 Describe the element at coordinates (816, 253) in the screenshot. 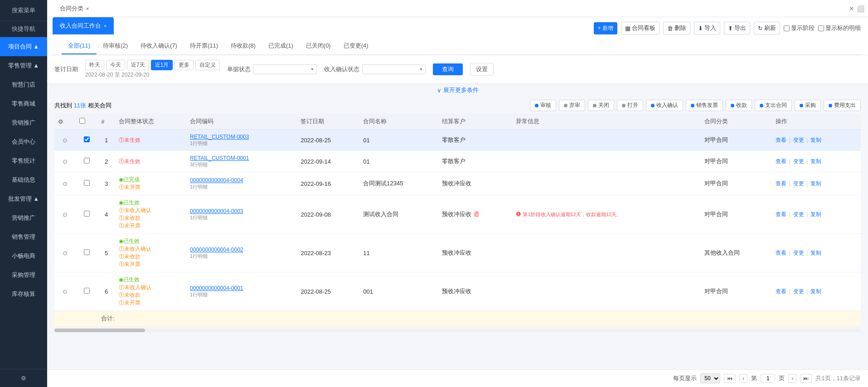

I see `op-copy-4: 复制` at that location.